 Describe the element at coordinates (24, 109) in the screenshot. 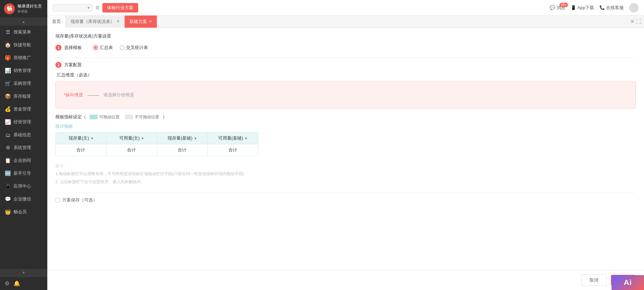

I see `sidebar-item-finance: 💰 资金管理` at that location.